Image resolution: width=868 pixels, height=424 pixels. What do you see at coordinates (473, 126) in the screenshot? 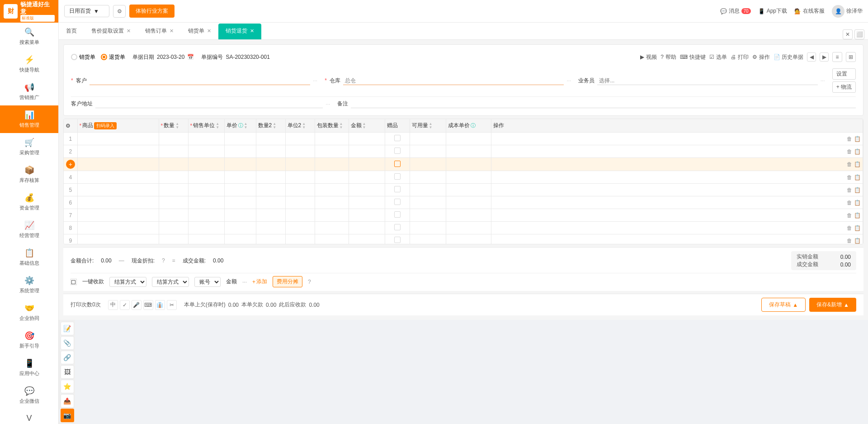
I see `cost-info-icon: ⓘ` at bounding box center [473, 126].